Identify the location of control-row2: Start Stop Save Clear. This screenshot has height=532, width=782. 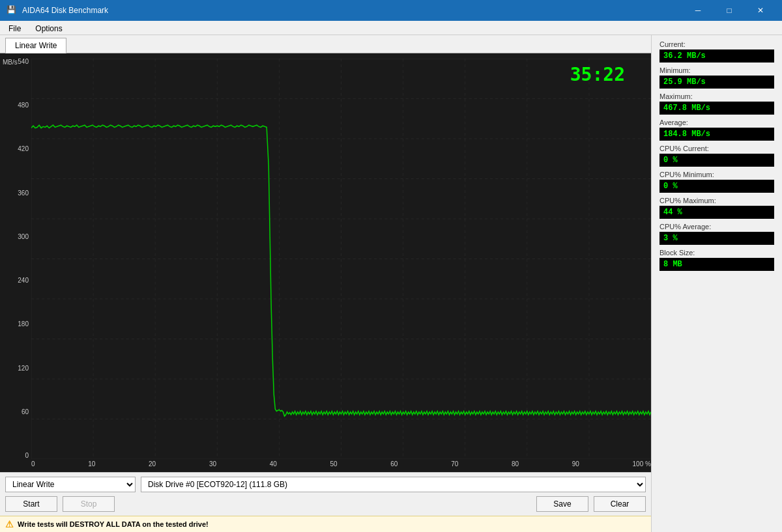
(326, 504).